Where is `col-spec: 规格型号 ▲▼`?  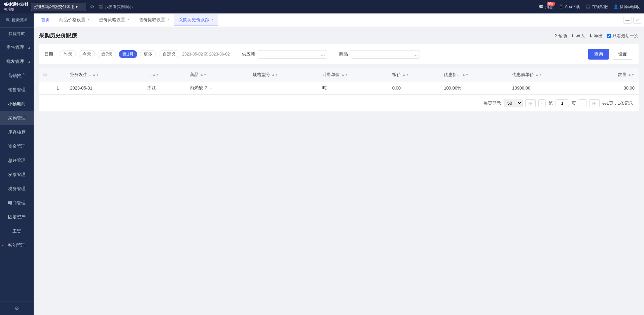
col-spec: 规格型号 ▲▼ is located at coordinates (283, 75).